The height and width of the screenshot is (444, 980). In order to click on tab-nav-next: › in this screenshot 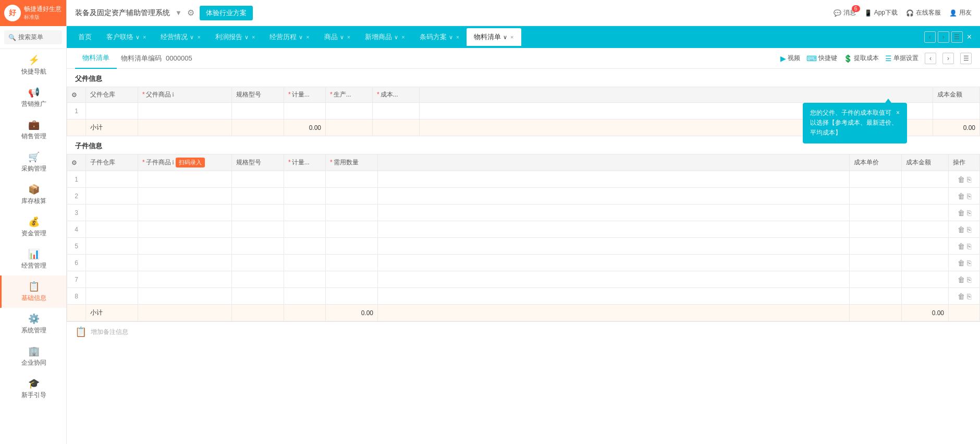, I will do `click(944, 37)`.